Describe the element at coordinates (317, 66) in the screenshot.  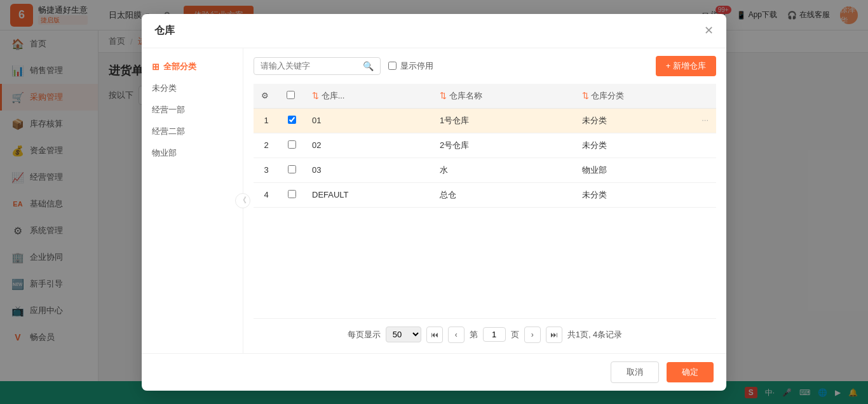
I see `search-box: 🔍` at that location.